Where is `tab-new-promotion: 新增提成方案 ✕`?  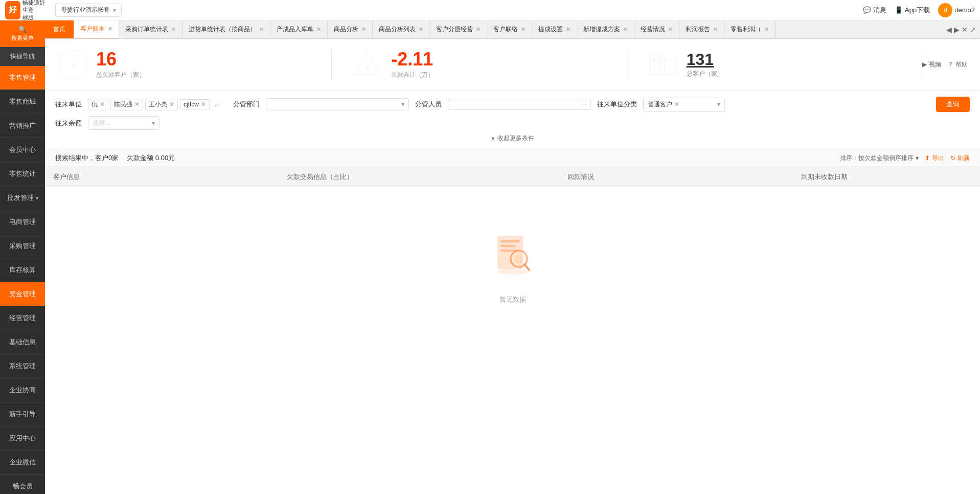
tab-new-promotion: 新增提成方案 ✕ is located at coordinates (606, 30).